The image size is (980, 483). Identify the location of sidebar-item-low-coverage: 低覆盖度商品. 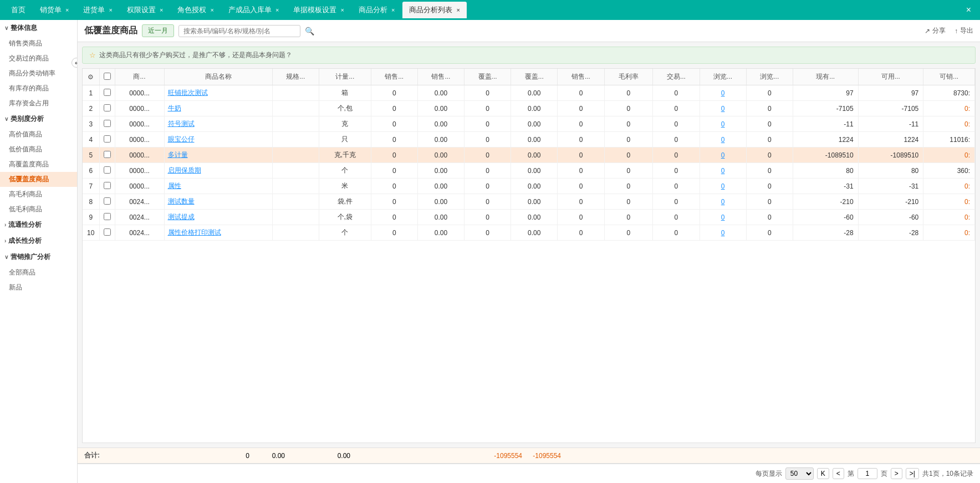
(39, 180).